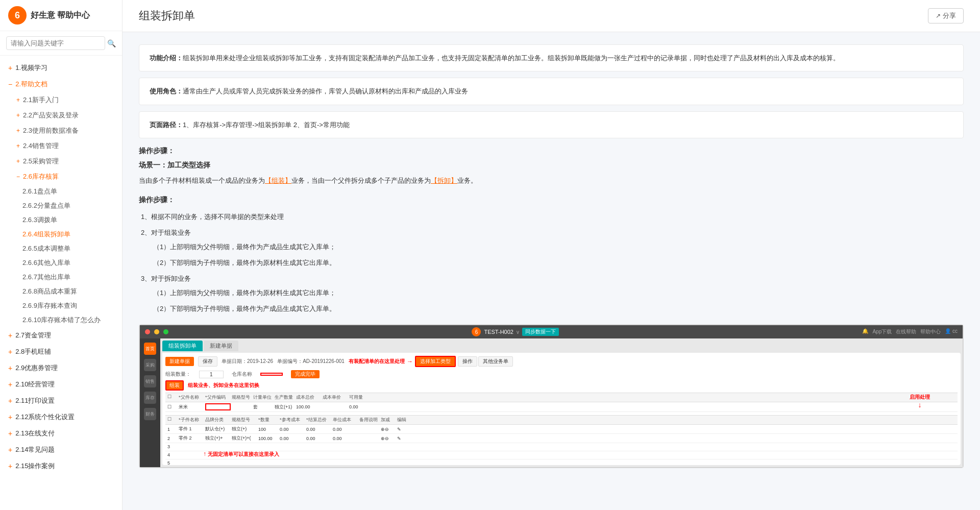  I want to click on sidebar-item-2-5: + 2.5采购管理, so click(61, 161).